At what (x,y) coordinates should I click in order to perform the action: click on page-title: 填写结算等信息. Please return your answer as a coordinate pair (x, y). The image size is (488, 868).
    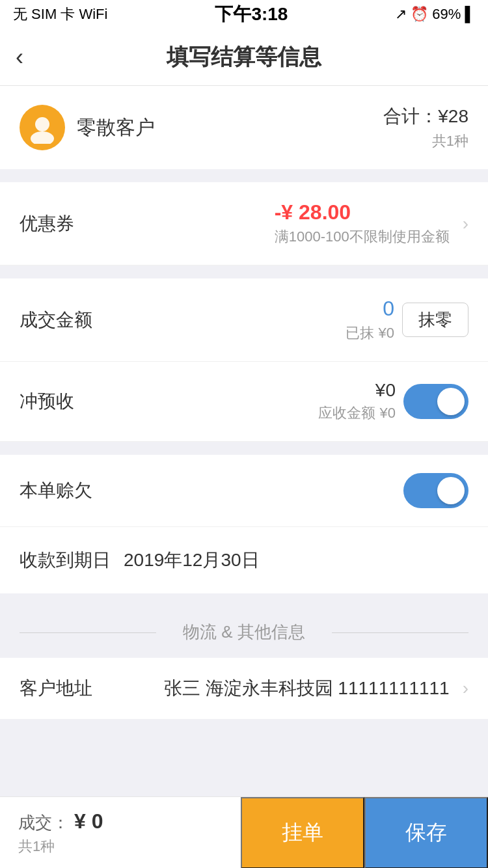
    Looking at the image, I should click on (244, 57).